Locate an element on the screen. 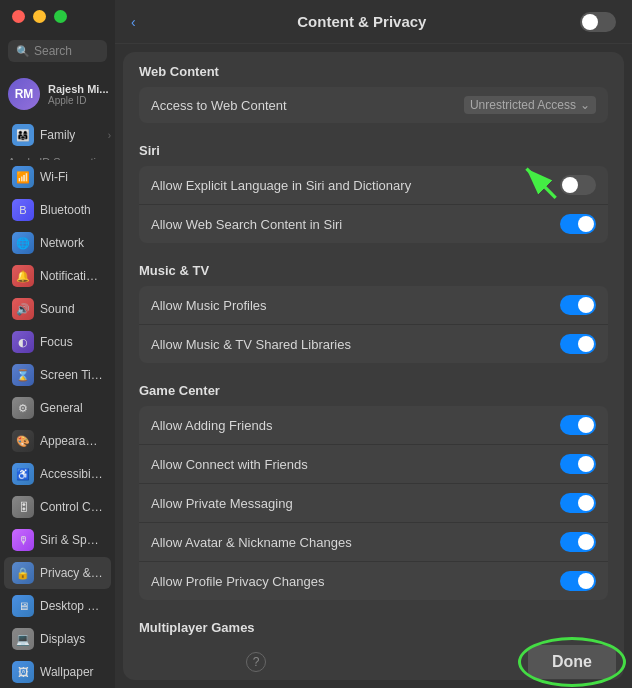  sidebar-item-screentime: ⌛Screen Time is located at coordinates (58, 375).